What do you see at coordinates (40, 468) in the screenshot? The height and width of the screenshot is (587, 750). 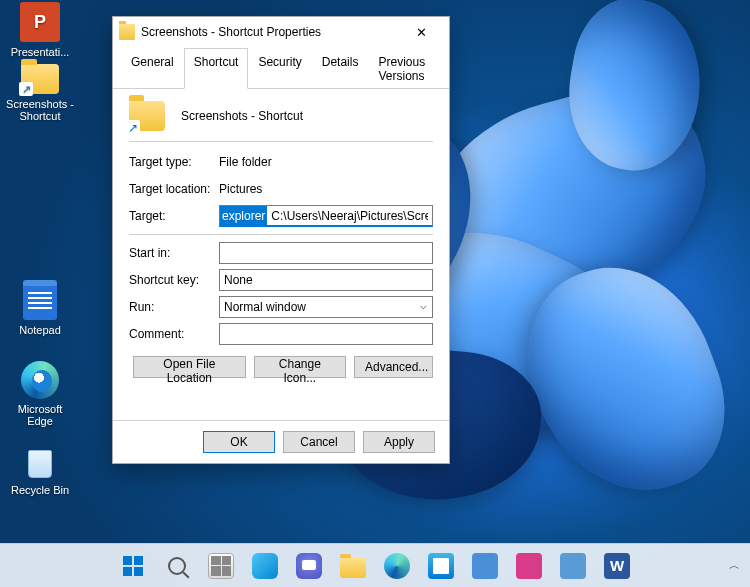 I see `desktop-icon-recycle-bin: Recycle Bin` at bounding box center [40, 468].